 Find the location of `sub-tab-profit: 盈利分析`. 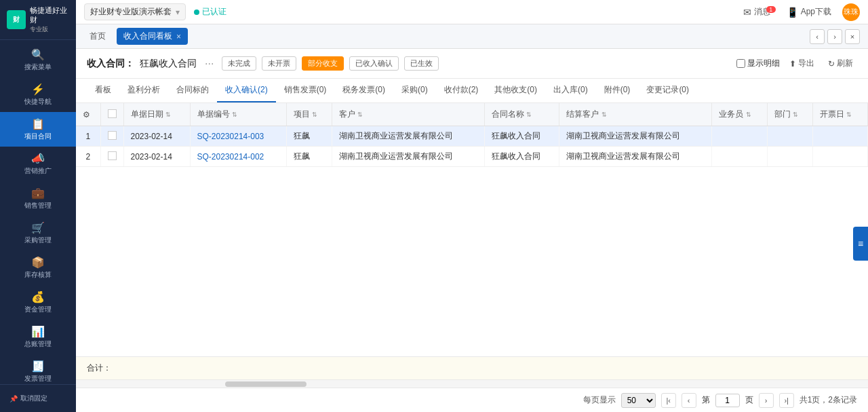

sub-tab-profit: 盈利分析 is located at coordinates (144, 91).